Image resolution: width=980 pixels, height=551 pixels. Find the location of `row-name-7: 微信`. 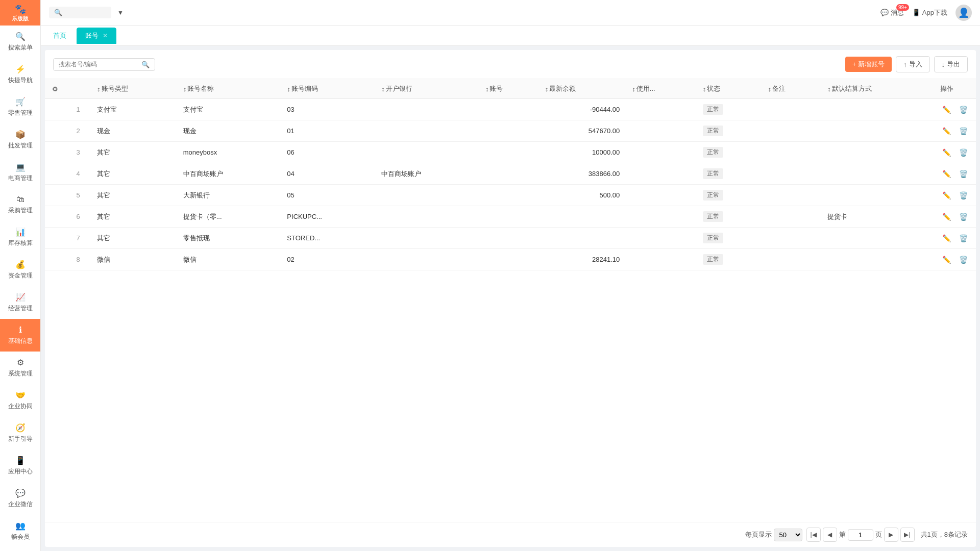

row-name-7: 微信 is located at coordinates (229, 260).